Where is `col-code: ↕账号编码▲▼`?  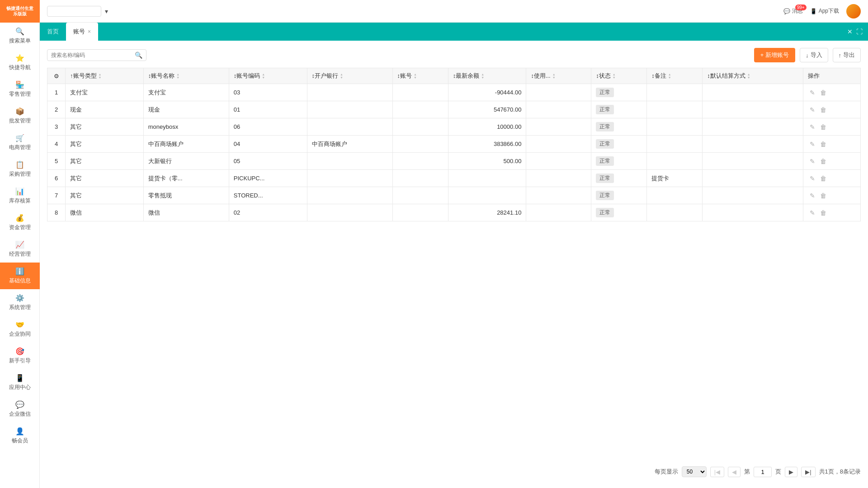 col-code: ↕账号编码▲▼ is located at coordinates (268, 76).